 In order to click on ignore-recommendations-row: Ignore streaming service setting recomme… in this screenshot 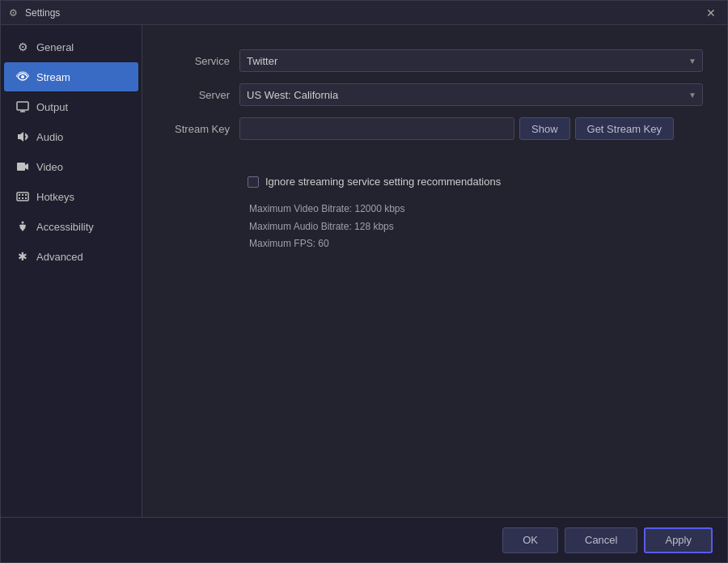, I will do `click(476, 181)`.